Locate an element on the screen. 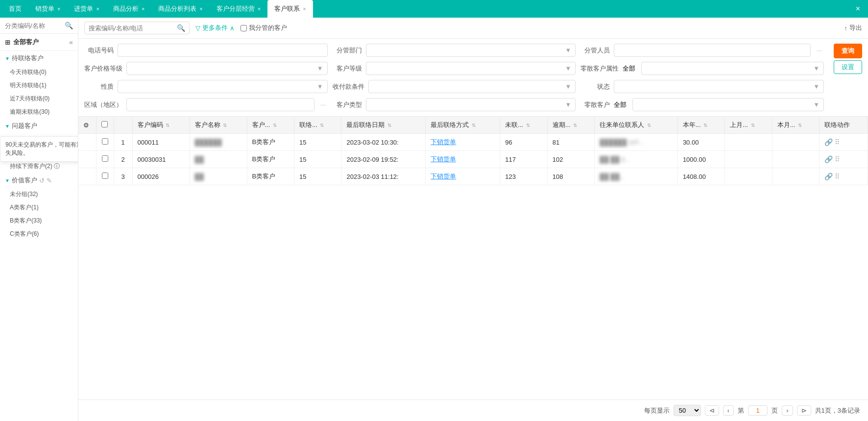 Image resolution: width=868 pixels, height=421 pixels. filter-select-retail-attr: ▼ is located at coordinates (733, 69).